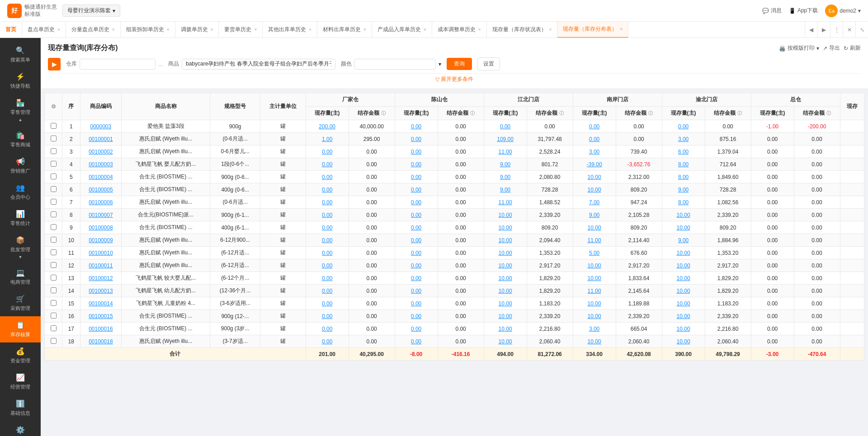 The image size is (868, 436). Describe the element at coordinates (20, 303) in the screenshot. I see `sidebar-item-purchase: 🛒 采购管理` at that location.